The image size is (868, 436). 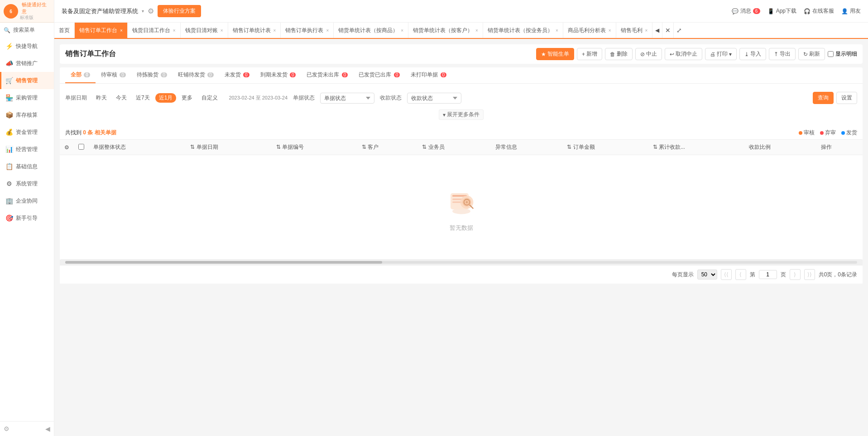 What do you see at coordinates (327, 31) in the screenshot?
I see `tab-close-sales-exec: ×` at bounding box center [327, 31].